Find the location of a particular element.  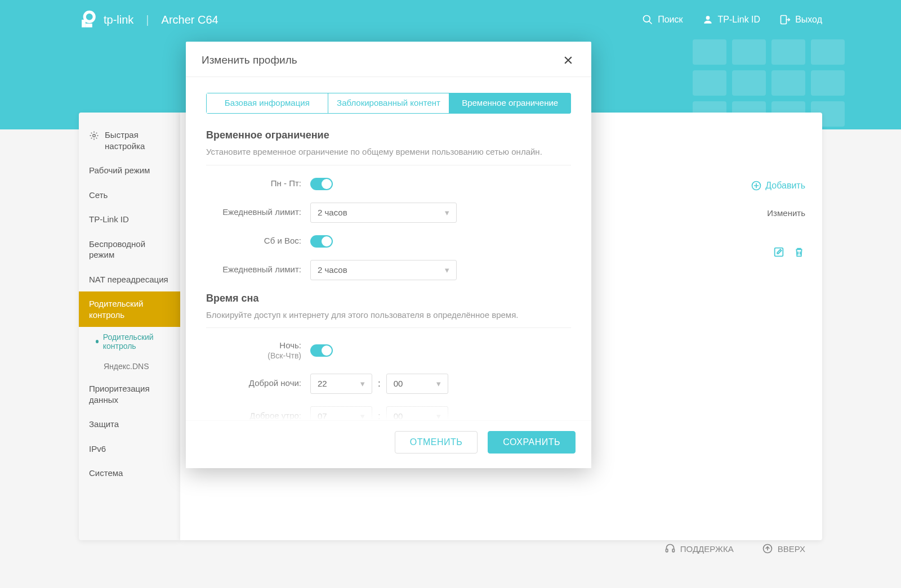

goodnight-hour-select: 22 ▾ is located at coordinates (341, 384).